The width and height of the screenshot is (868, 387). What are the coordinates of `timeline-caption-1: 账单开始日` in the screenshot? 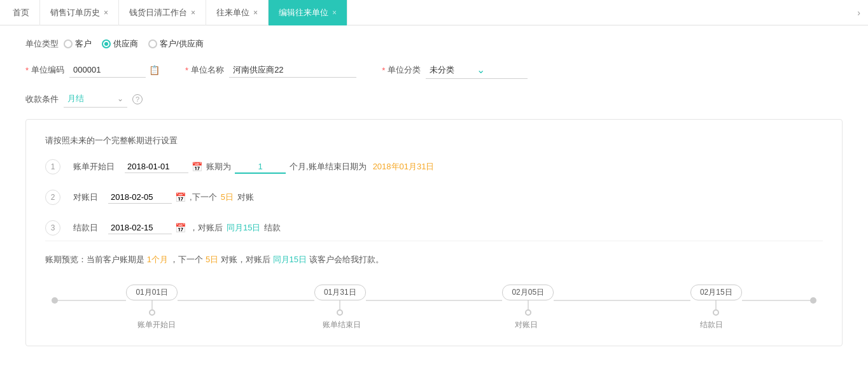 It's located at (157, 325).